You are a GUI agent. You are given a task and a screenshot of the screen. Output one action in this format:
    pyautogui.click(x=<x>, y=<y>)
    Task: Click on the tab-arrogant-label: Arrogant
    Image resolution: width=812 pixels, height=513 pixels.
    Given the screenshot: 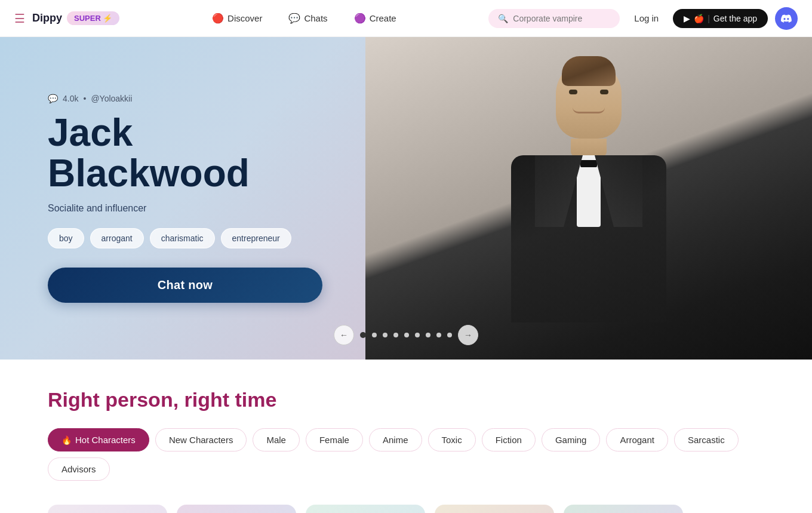 What is the action you would take?
    pyautogui.click(x=637, y=440)
    